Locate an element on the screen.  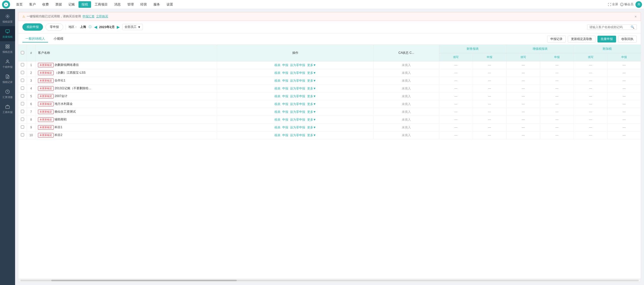
collect-receipt-btn: 收取回执 is located at coordinates (627, 39).